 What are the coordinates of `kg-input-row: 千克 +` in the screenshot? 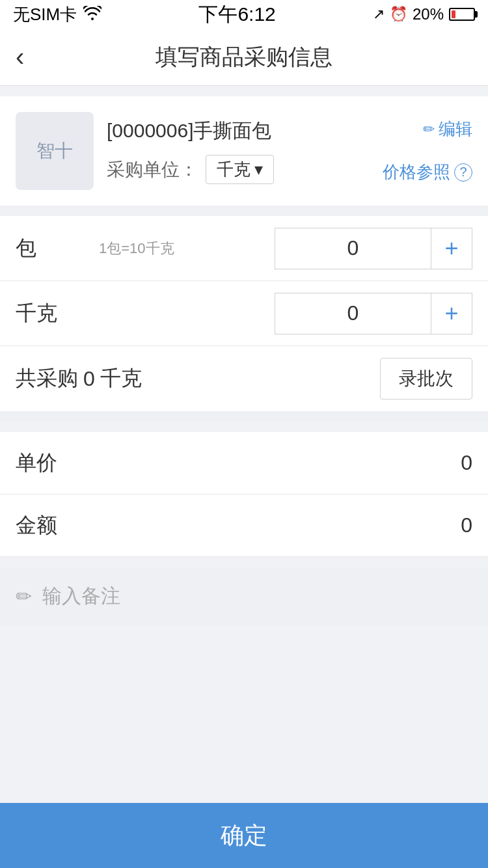 It's located at (244, 314).